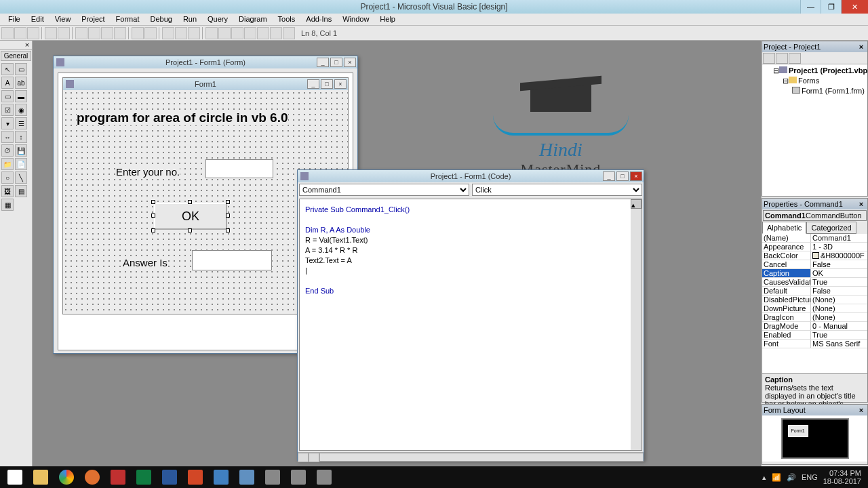  I want to click on tray-lang: ENG, so click(810, 477).